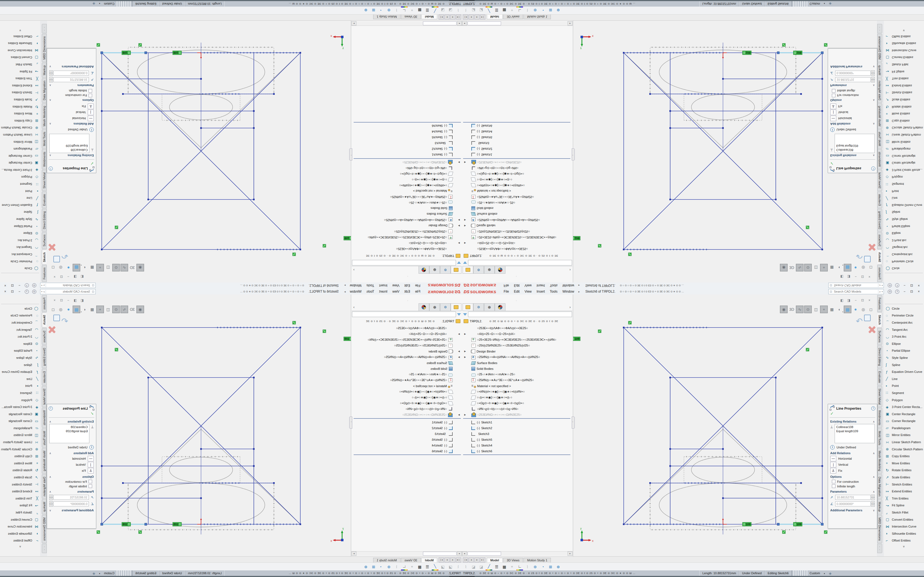  I want to click on tree-item: ○25+3Е25○ИN◎∘+ЭС3ЕИ3Е25○∘○253ЕИ3ЕЭС+∘◎ИN…, so click(403, 237).